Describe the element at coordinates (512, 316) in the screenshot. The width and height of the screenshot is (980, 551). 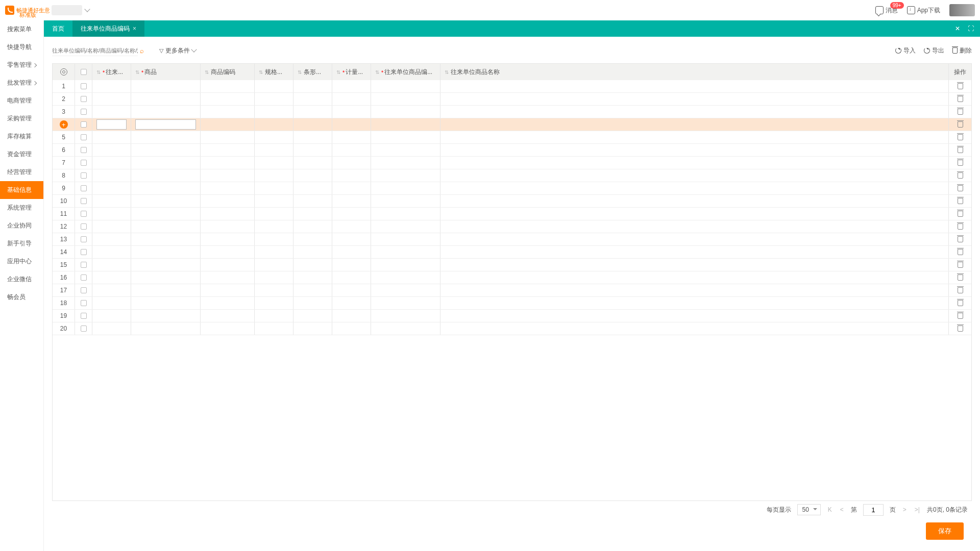
I see `table-row: 19` at that location.